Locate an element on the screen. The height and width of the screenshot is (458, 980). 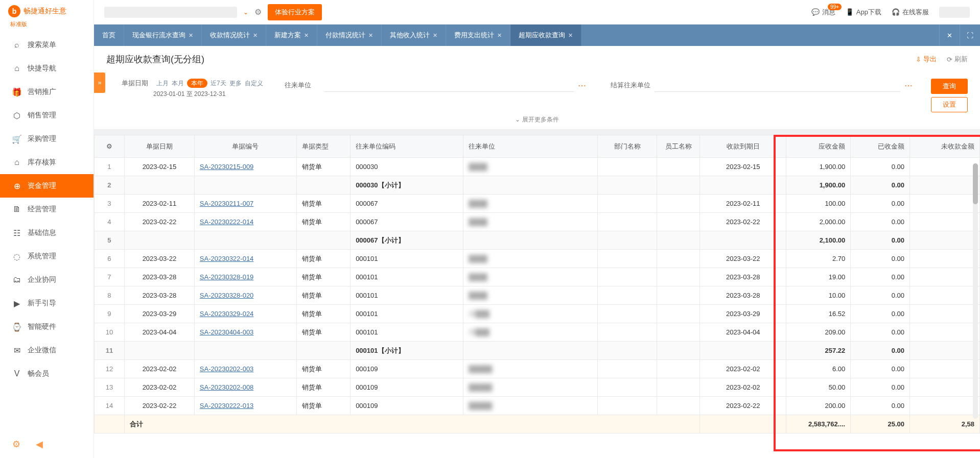
sidebar-item-sales: ⬡销售管理 is located at coordinates (47, 115).